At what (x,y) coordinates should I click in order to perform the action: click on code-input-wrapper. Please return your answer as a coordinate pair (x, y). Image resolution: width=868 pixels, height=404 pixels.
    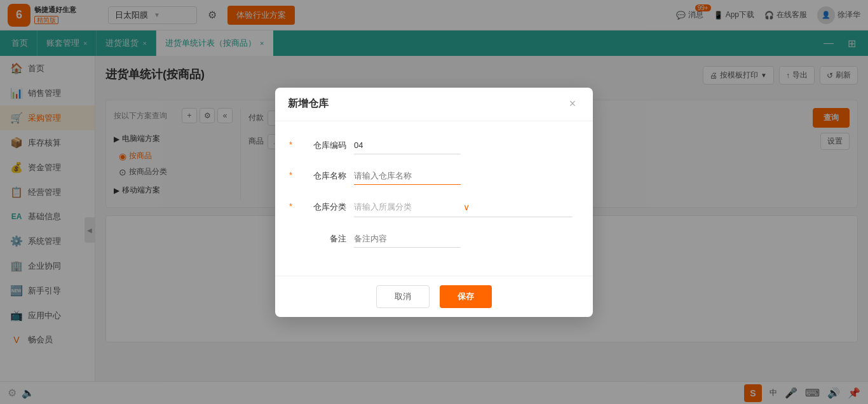
    Looking at the image, I should click on (463, 145).